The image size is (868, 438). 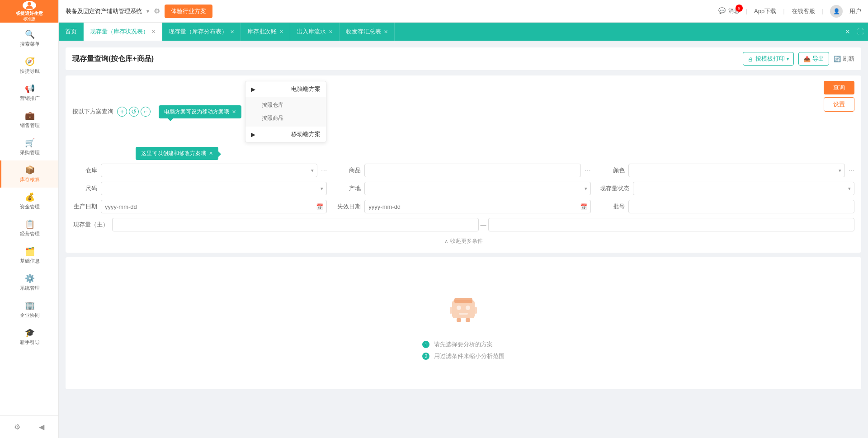 I want to click on reset-btn: ↺, so click(x=134, y=112).